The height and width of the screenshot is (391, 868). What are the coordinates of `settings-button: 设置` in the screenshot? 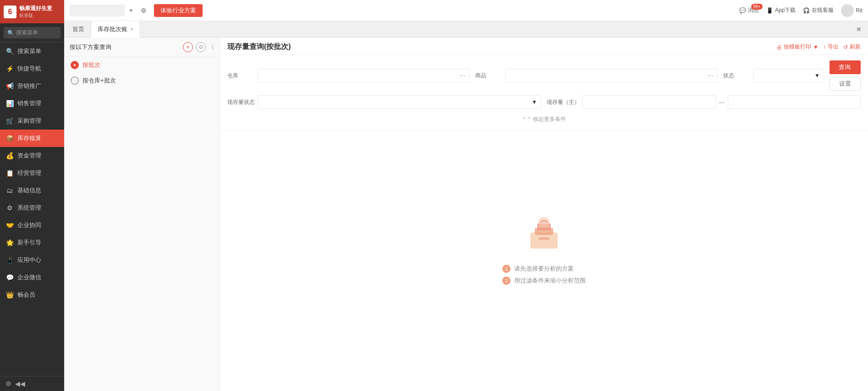 It's located at (845, 84).